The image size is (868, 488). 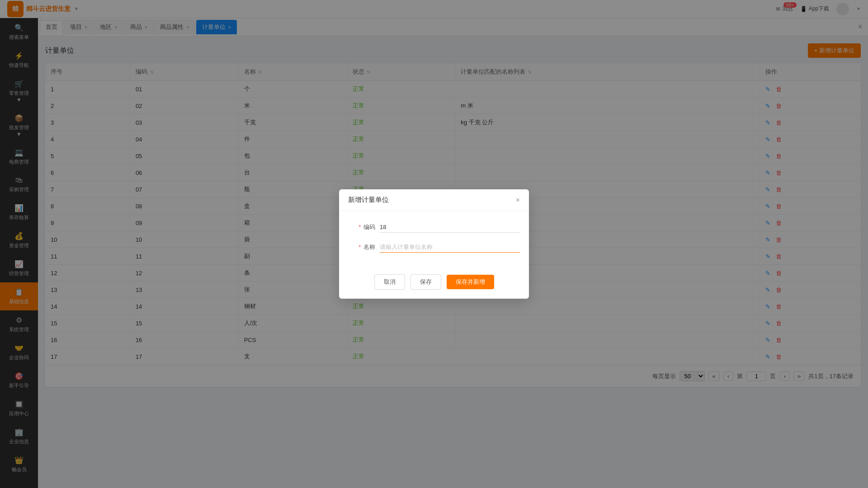 I want to click on modal-close-button: ×, so click(x=518, y=200).